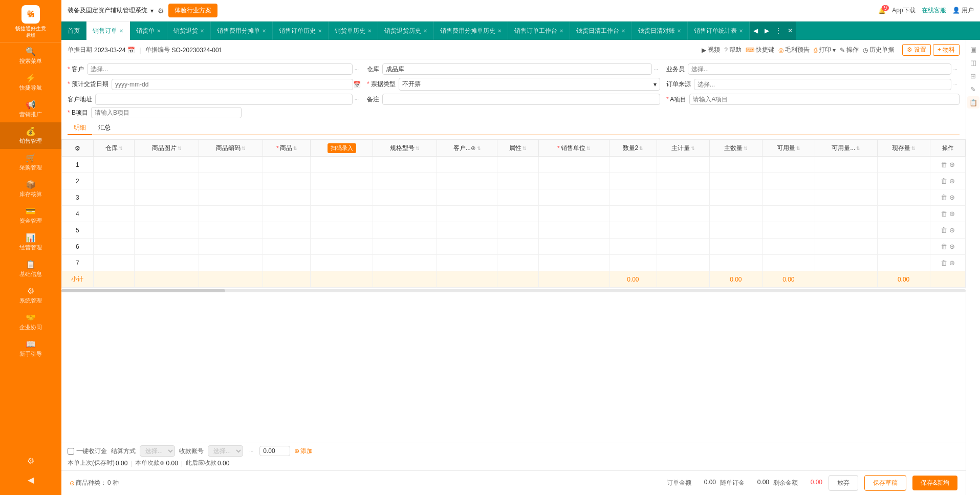 The width and height of the screenshot is (980, 495). Describe the element at coordinates (973, 76) in the screenshot. I see `right-panel-item-3: ⊞` at that location.